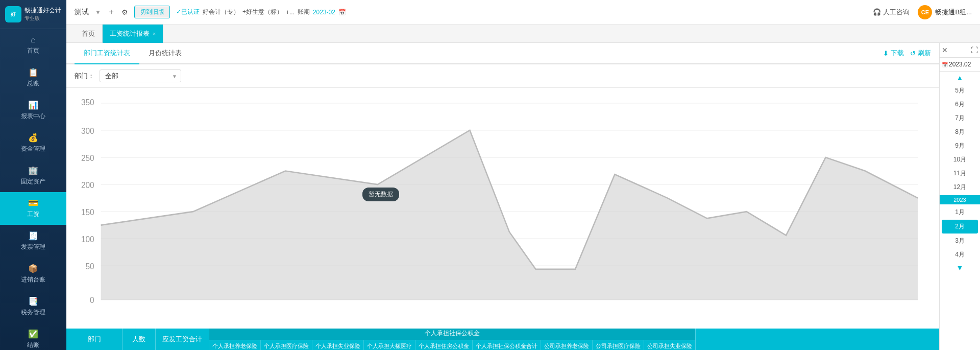 This screenshot has height=350, width=980. What do you see at coordinates (33, 345) in the screenshot?
I see `settle-label: 结账` at bounding box center [33, 345].